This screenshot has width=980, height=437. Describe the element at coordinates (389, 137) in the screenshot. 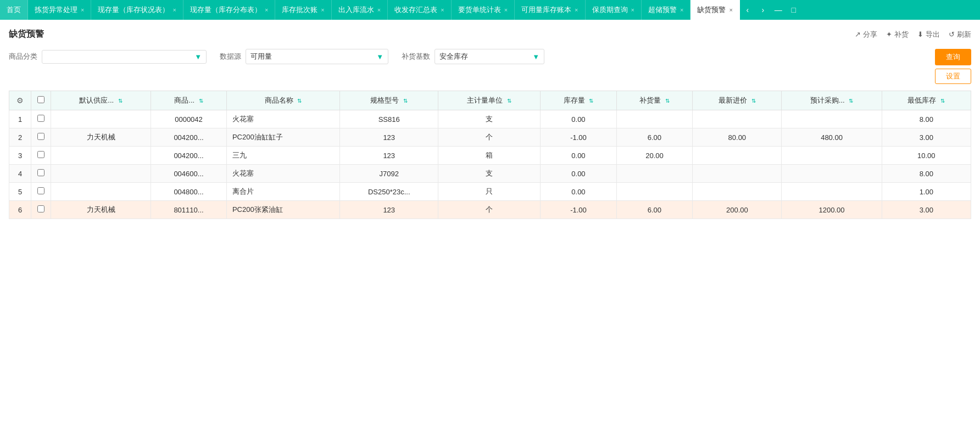

I see `row-spec-1: 123` at that location.